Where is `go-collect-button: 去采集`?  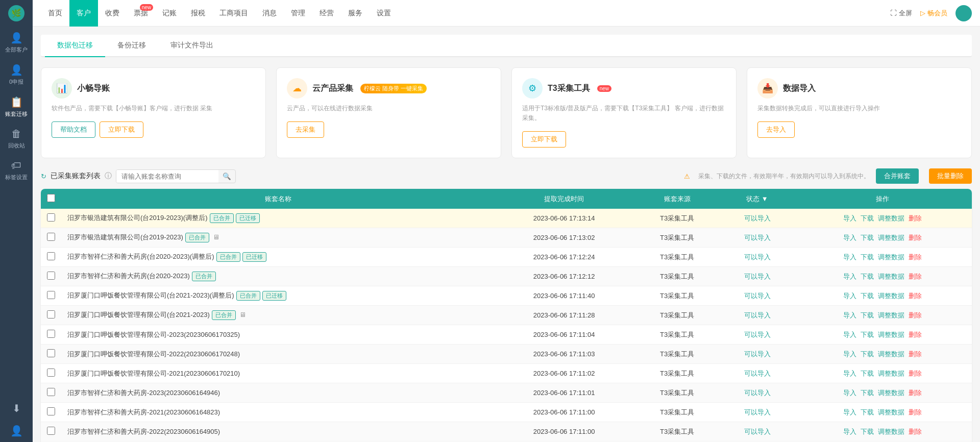 go-collect-button: 去采集 is located at coordinates (305, 130).